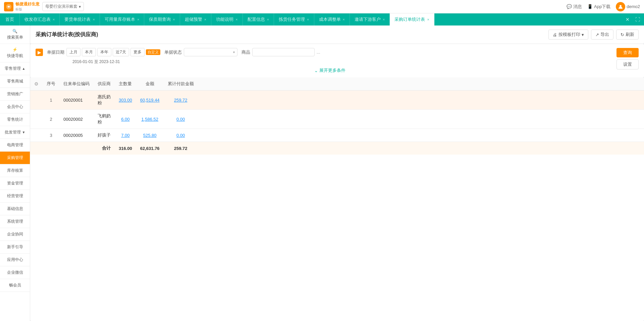 This screenshot has height=321, width=644. Describe the element at coordinates (15, 222) in the screenshot. I see `sidebar-item-system-mgmt: 系统管理` at that location.